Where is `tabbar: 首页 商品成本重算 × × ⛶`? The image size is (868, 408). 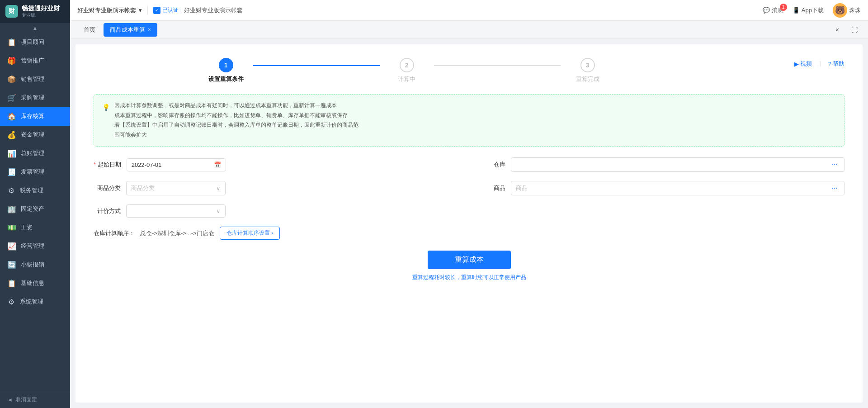
tabbar: 首页 商品成本重算 × × ⛶ is located at coordinates (469, 30).